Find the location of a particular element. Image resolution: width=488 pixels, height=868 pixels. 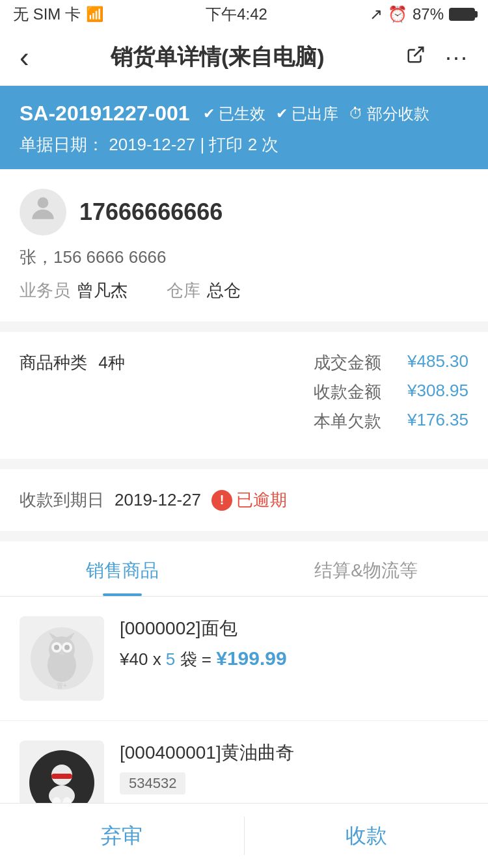

status-left: 无 SIM 卡 📶 is located at coordinates (59, 14).